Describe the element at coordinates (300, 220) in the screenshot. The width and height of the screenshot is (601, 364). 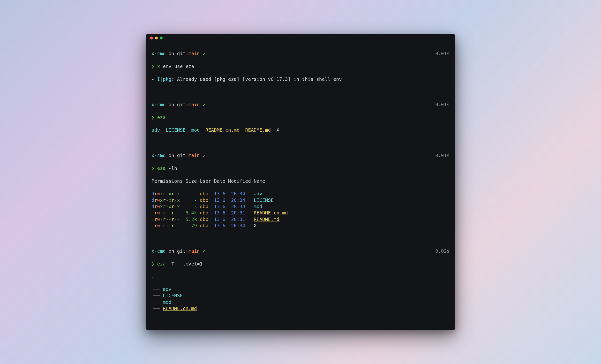
I see `table-row: .rw-r--r-- 5.2k qbb 13 6 20:31 README.md` at that location.